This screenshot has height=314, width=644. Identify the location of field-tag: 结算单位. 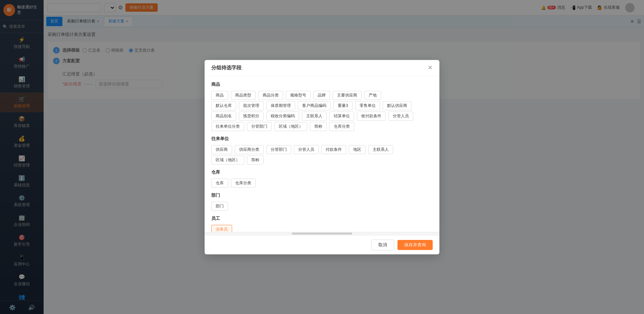
(342, 116).